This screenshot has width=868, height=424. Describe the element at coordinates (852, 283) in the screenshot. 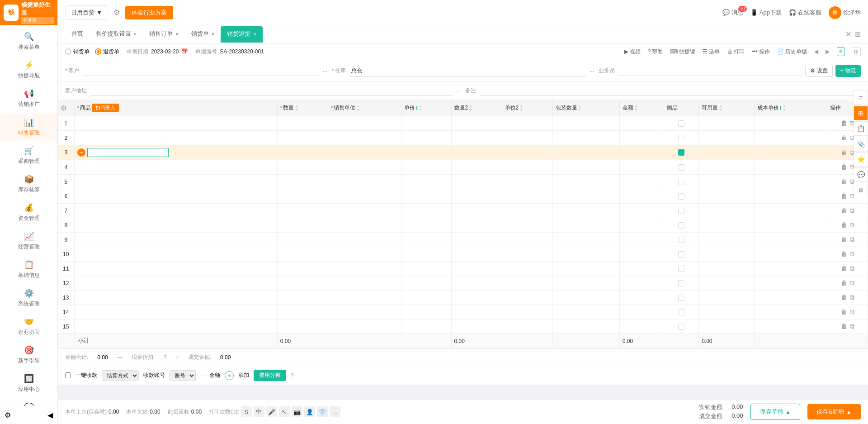

I see `copy-row-icon-12: ⧉` at that location.